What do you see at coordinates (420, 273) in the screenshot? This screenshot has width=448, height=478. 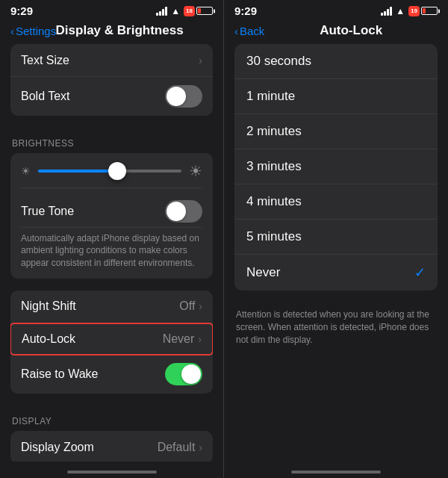 I see `checkmark-icon-6: ✓` at bounding box center [420, 273].